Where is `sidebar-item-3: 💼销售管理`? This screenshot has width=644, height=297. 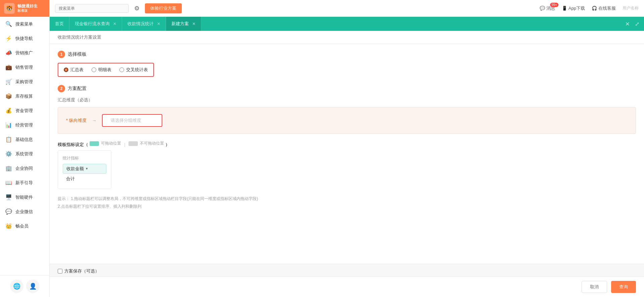
sidebar-item-3: 💼销售管理 is located at coordinates (25, 67).